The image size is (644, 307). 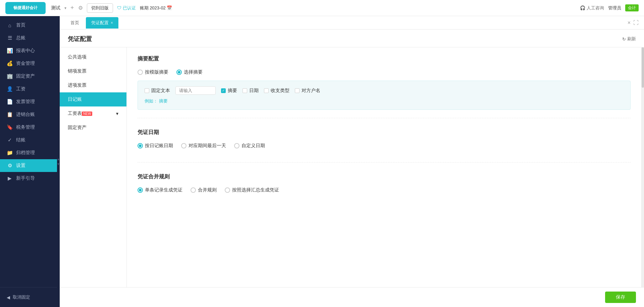 I want to click on company-name: 测试, so click(x=56, y=8).